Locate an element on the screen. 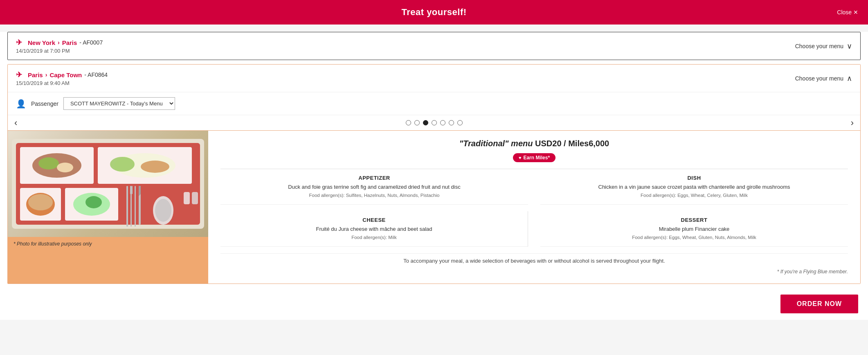  arrow-icon-2: › is located at coordinates (47, 75).